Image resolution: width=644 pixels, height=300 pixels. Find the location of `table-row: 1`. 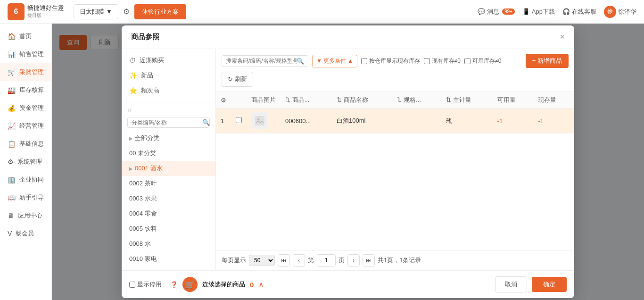

table-row: 1 is located at coordinates (395, 121).